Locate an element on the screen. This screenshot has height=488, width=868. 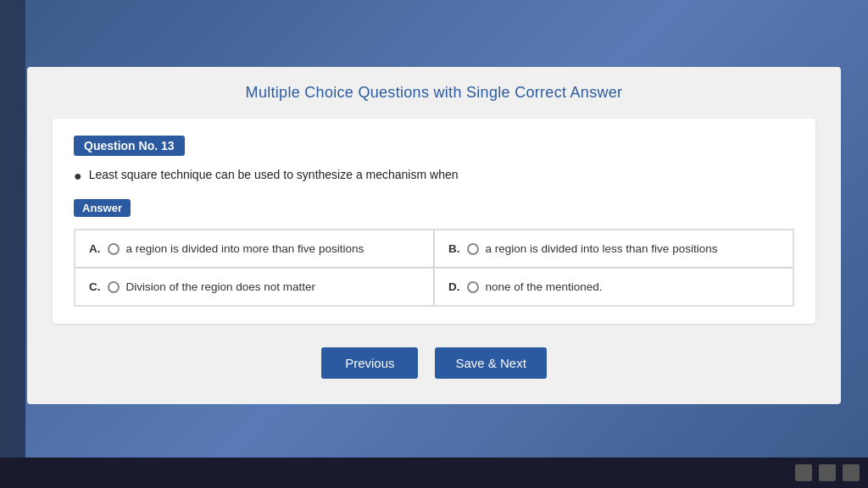
option-a-text: a region is divided into more than five … is located at coordinates (246, 249).